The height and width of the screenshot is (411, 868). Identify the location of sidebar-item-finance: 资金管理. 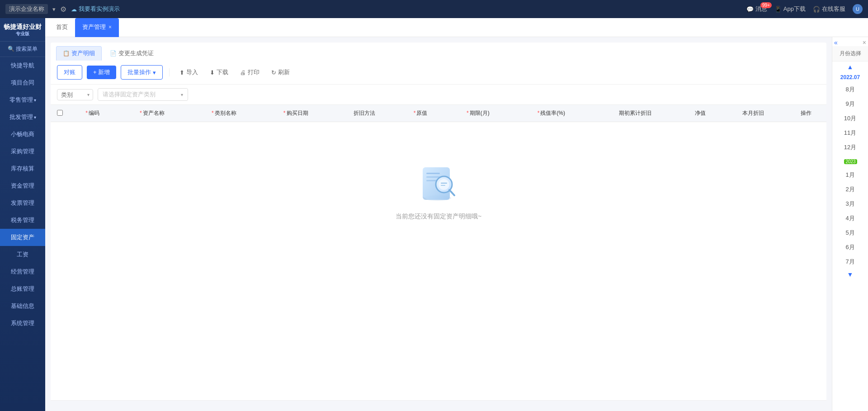
(23, 186).